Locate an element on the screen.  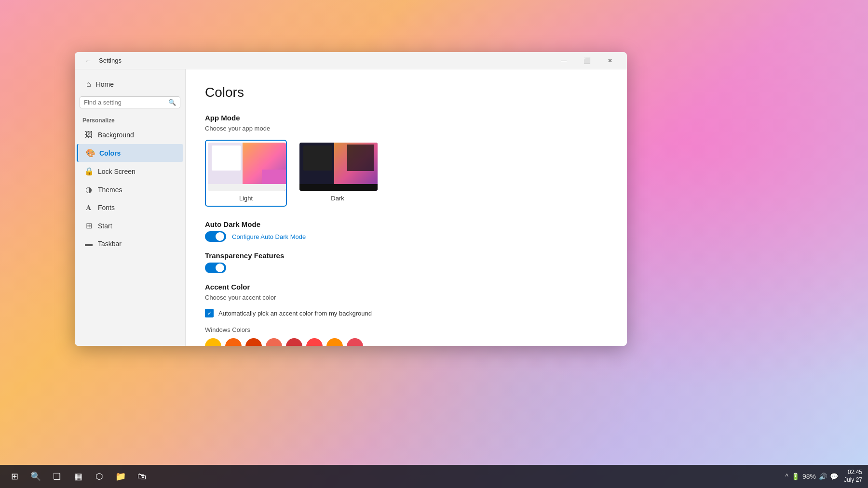
auto-accent-label: Automatically pick an accent color from … is located at coordinates (295, 313).